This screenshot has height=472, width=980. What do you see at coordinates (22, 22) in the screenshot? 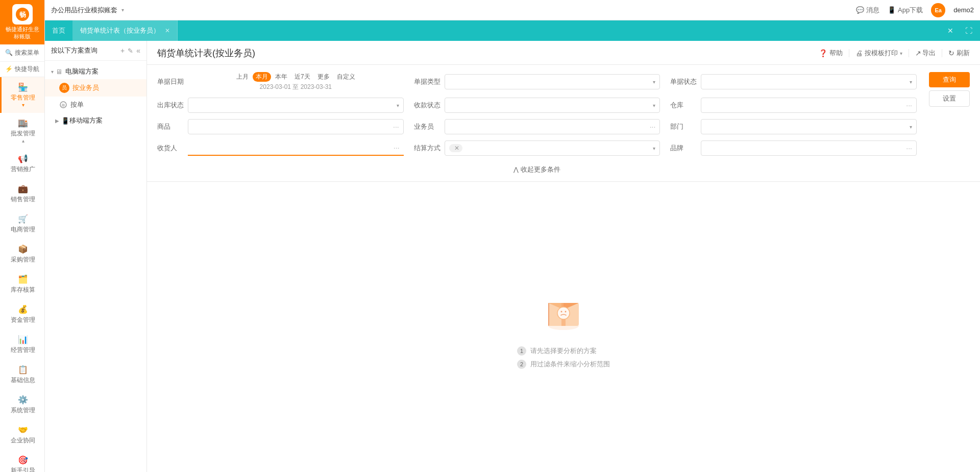
I see `sidebar-logo: 畅 畅捷通好生意 标账版` at bounding box center [22, 22].